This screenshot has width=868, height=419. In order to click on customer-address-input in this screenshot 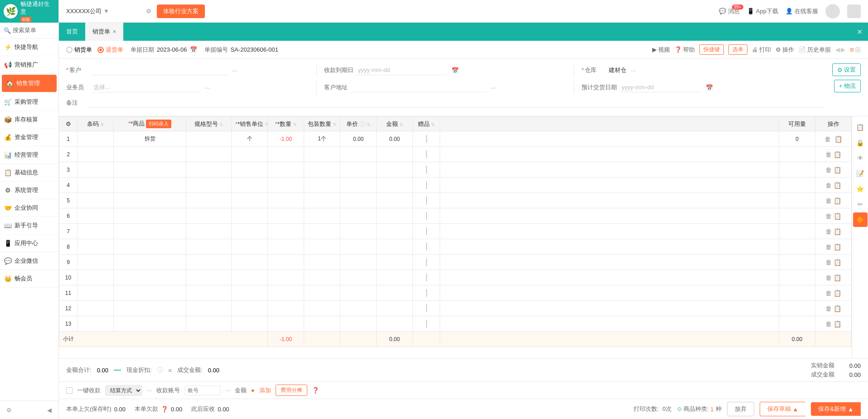, I will do `click(418, 87)`.